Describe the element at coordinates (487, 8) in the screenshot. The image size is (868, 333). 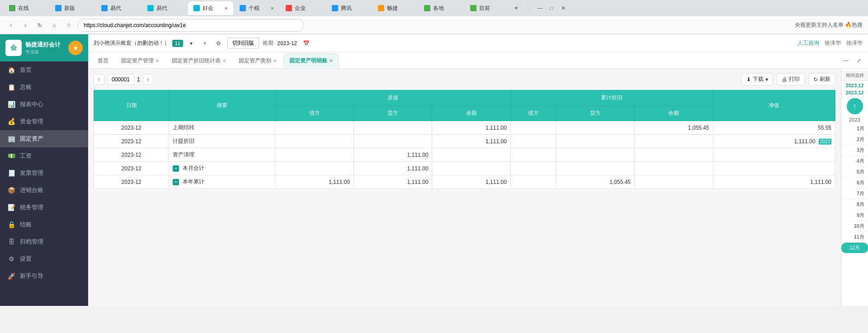
I see `browser-tab-11: 目前` at that location.